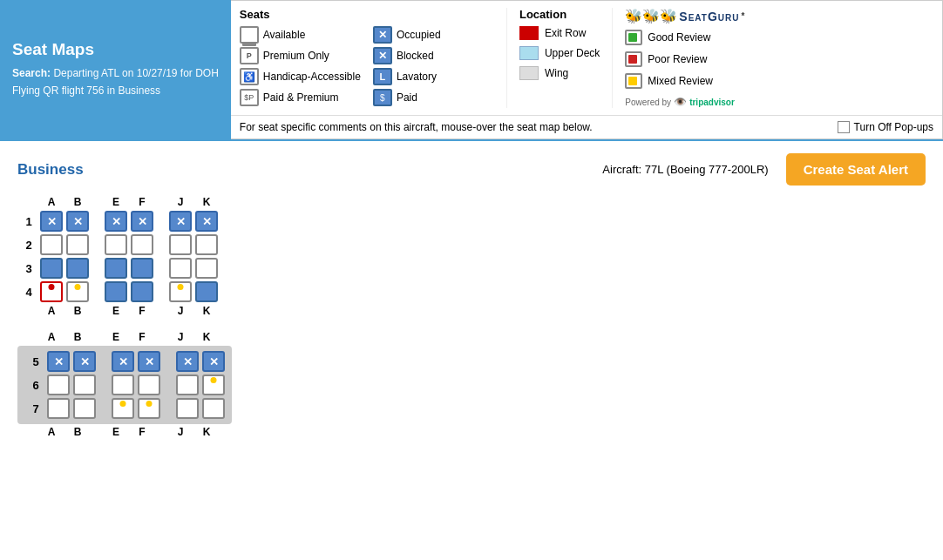  I want to click on row-label-5: 5, so click(36, 362).